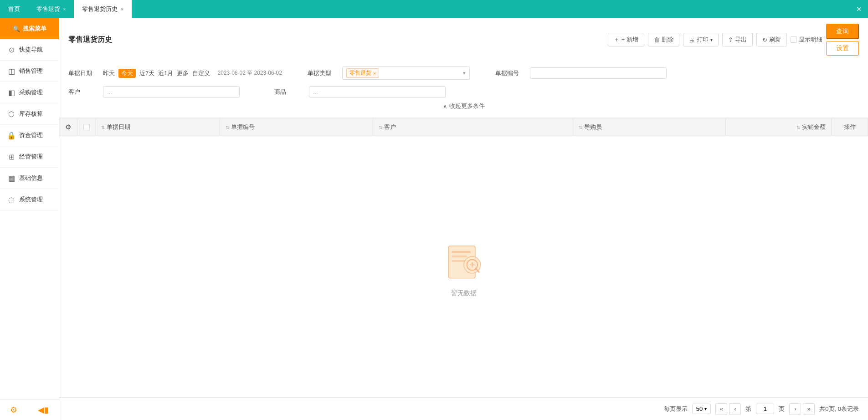 The width and height of the screenshot is (868, 420). Describe the element at coordinates (676, 409) in the screenshot. I see `per-page-label: 每页显示` at that location.